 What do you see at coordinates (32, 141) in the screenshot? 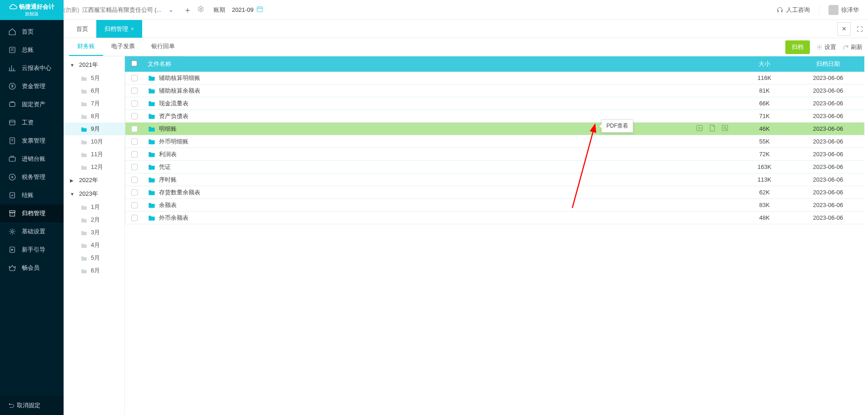
I see `sidebar-item-invoice: 发票管理` at bounding box center [32, 141].